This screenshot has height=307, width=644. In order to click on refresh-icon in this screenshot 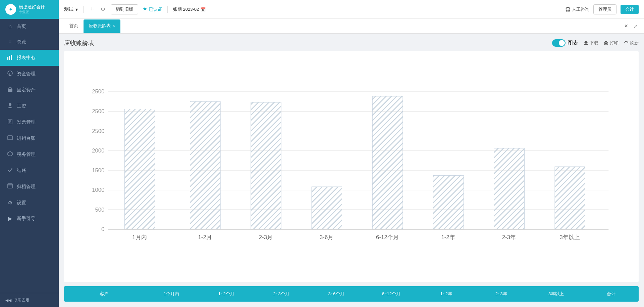, I will do `click(626, 43)`.